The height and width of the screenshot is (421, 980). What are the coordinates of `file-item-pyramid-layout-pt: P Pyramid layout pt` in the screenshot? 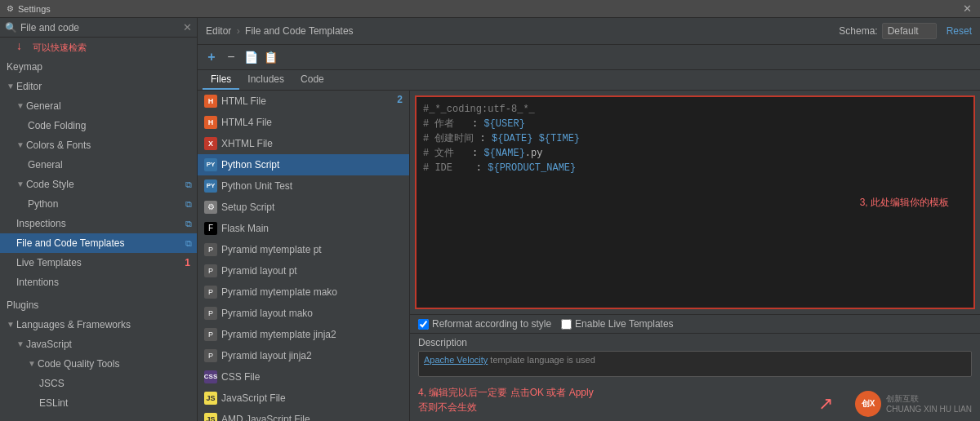 It's located at (304, 271).